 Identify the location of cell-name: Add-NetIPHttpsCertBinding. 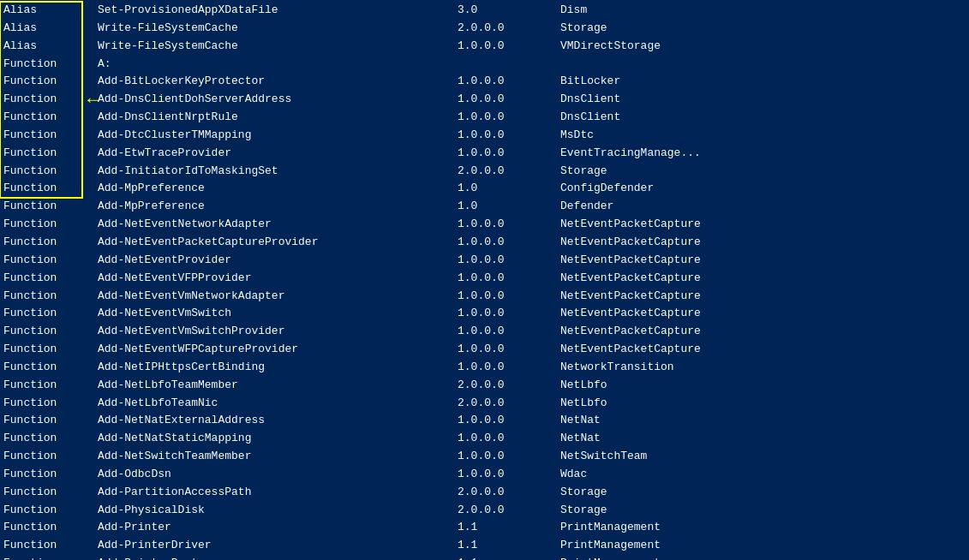
(278, 368).